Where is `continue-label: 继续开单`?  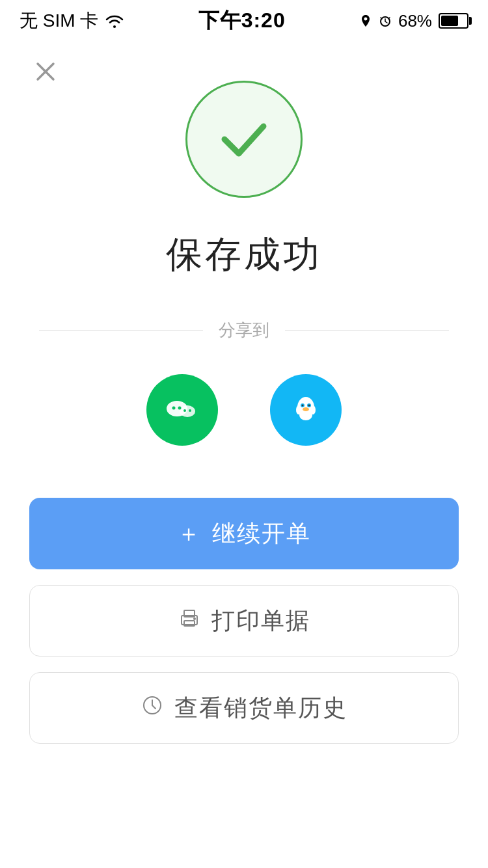 continue-label: 继续开单 is located at coordinates (262, 534).